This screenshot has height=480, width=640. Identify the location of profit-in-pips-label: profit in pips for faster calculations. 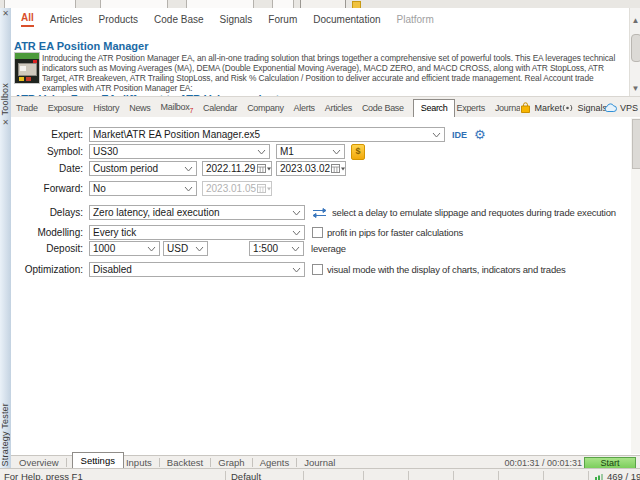
(395, 232).